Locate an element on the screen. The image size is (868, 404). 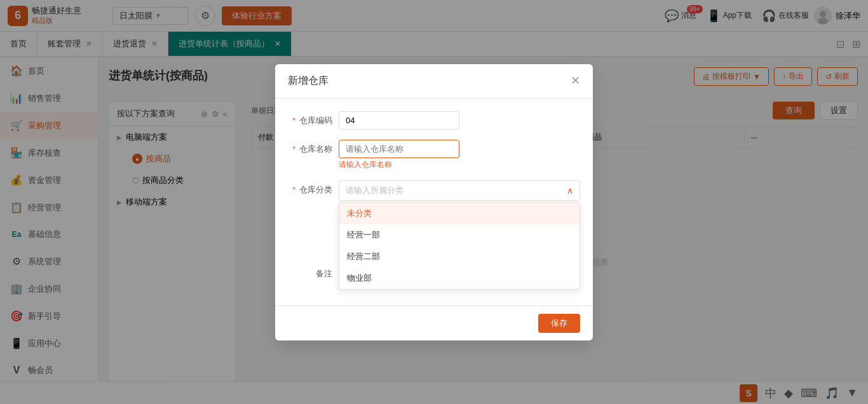
dropdown-item-uncategorized: 未分类 is located at coordinates (459, 213).